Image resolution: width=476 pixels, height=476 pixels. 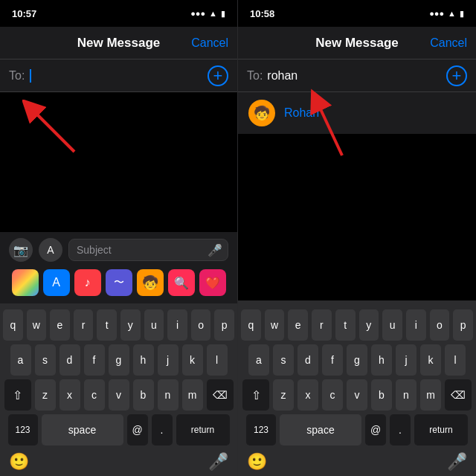 I want to click on left-cancel-button: Cancel, so click(x=210, y=43).